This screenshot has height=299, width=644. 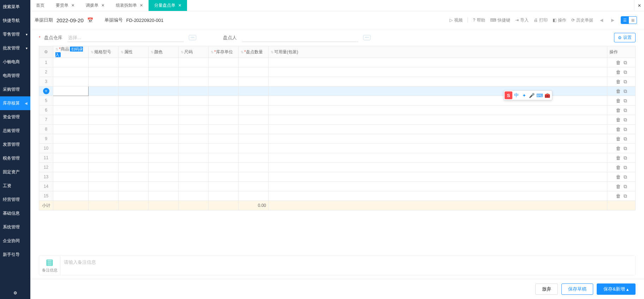 What do you see at coordinates (613, 20) in the screenshot?
I see `next-document-button: ▶` at bounding box center [613, 20].